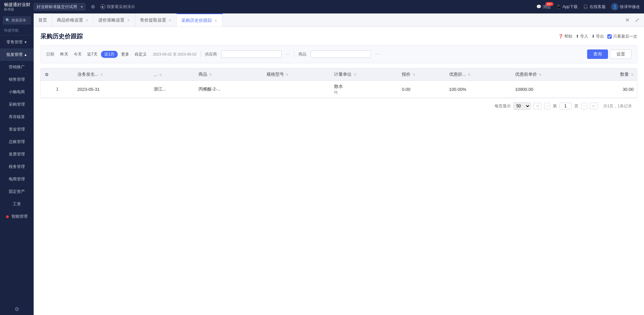 The width and height of the screenshot is (644, 315). Describe the element at coordinates (378, 54) in the screenshot. I see `product-dots: ···` at that location.